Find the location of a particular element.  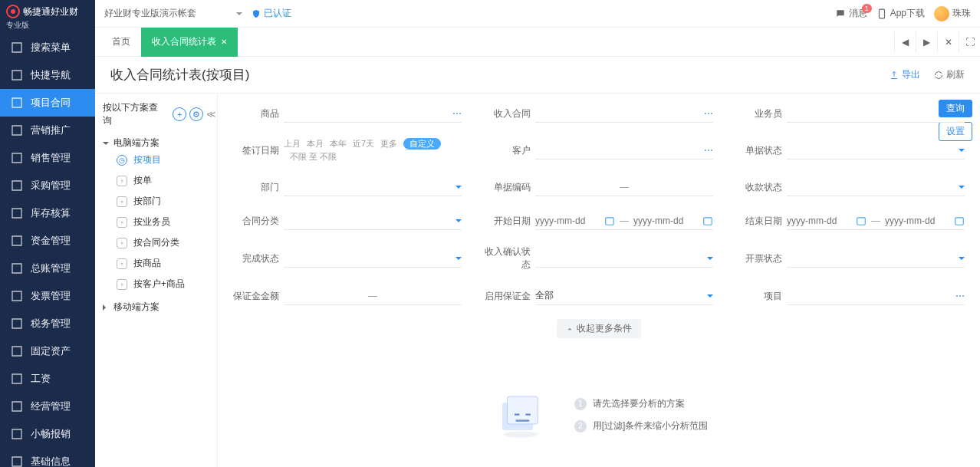

scheme-item-1: ▫按单 is located at coordinates (167, 181).